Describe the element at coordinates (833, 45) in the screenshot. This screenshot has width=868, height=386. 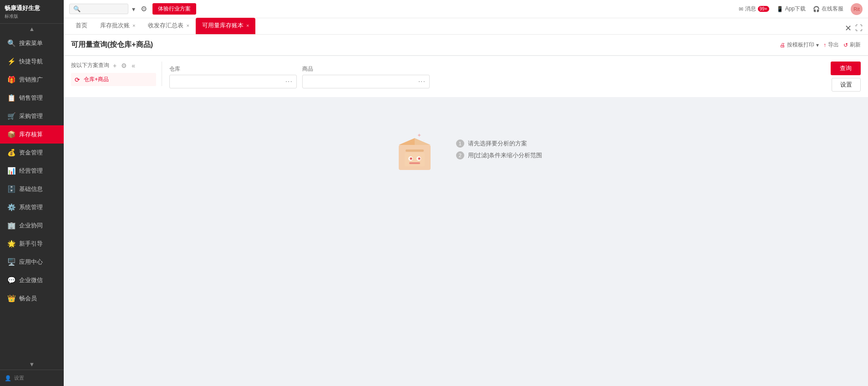
I see `export-label: 导出` at that location.